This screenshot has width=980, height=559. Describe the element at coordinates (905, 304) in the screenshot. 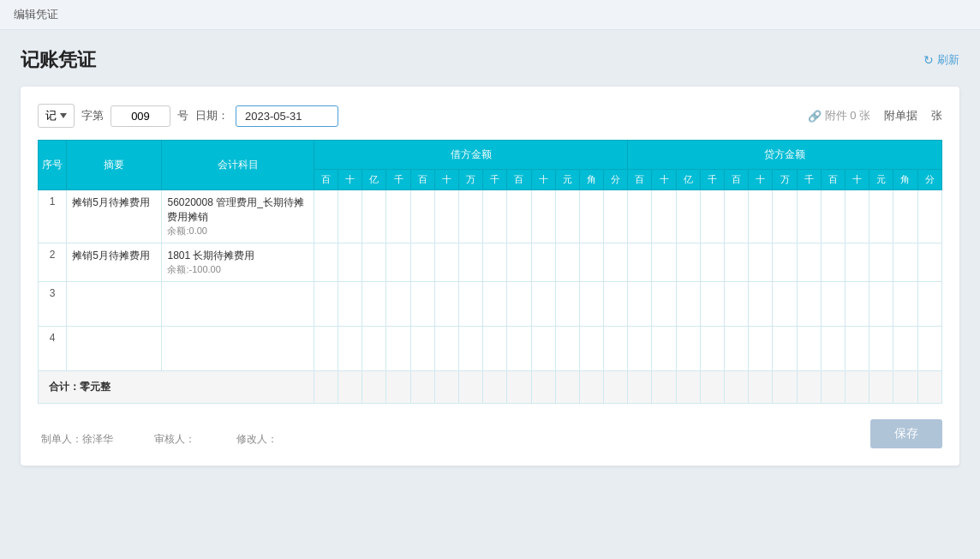

I see `credit-cell-r3-c12` at that location.